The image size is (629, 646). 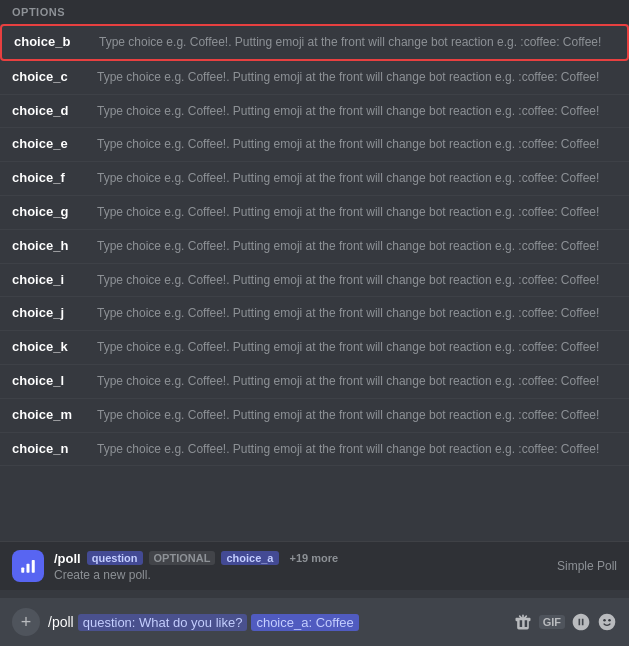 What do you see at coordinates (348, 178) in the screenshot?
I see `option-desc-choice_f: Type choice e.g. Coffee!. Putting emoji …` at bounding box center [348, 178].